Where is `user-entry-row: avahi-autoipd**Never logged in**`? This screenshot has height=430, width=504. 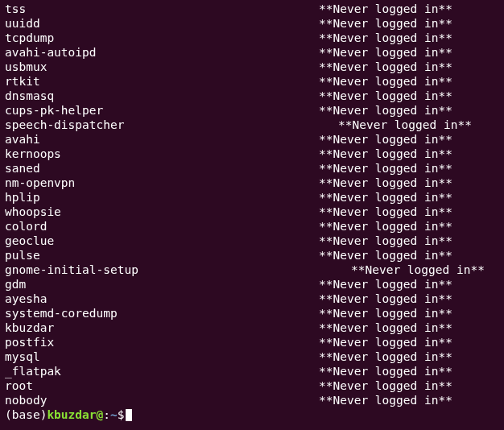
user-entry-row: avahi-autoipd**Never logged in** is located at coordinates (252, 52).